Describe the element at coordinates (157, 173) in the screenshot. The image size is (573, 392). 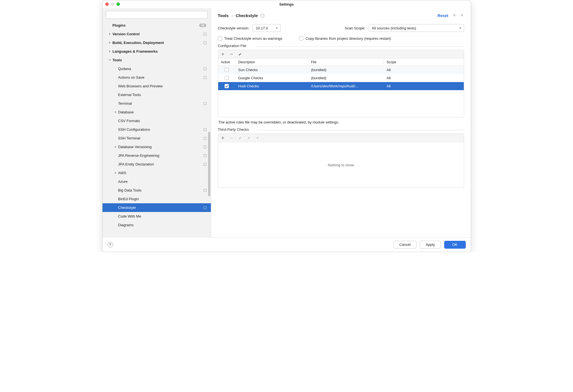
I see `sidebar-item-aws: AWS` at that location.